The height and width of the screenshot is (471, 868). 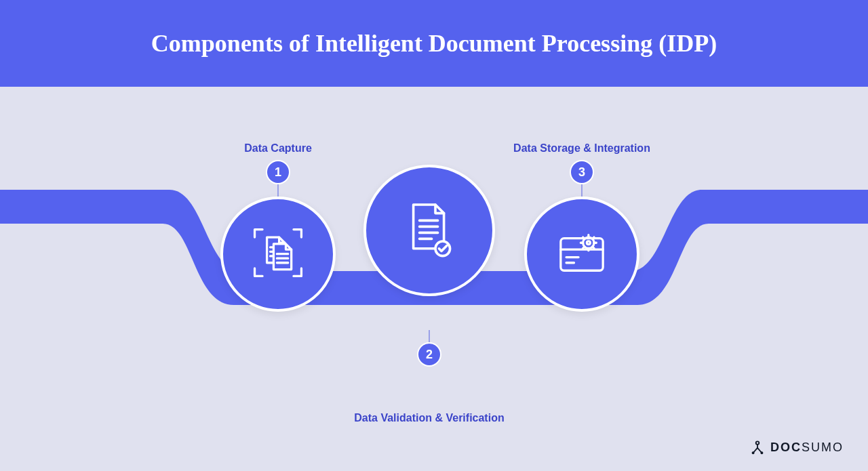 What do you see at coordinates (429, 230) in the screenshot?
I see `doc-check-icon` at bounding box center [429, 230].